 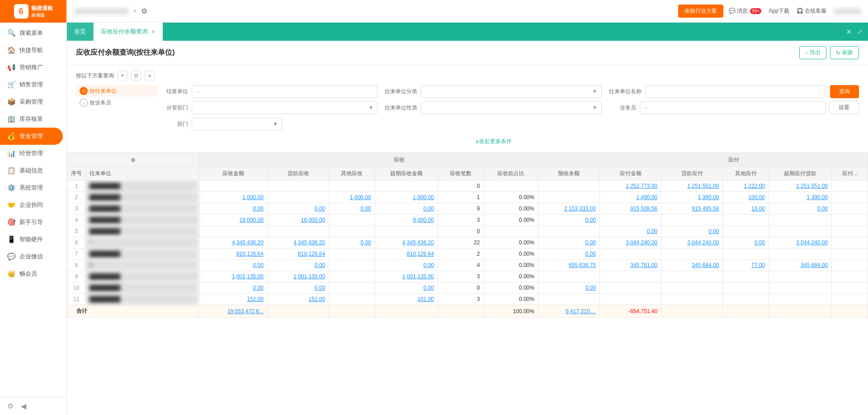 I want to click on field-department-label: 部门, so click(x=175, y=124).